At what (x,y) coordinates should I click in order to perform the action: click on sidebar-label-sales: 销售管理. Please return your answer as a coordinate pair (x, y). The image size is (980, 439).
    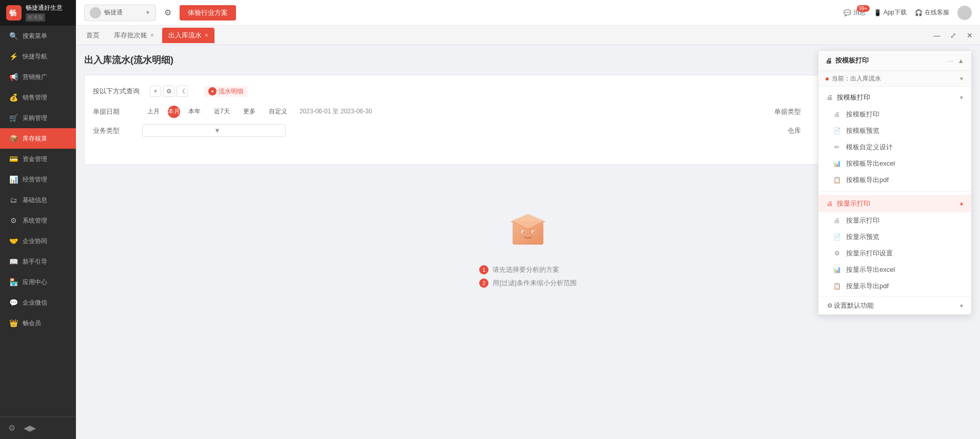
    Looking at the image, I should click on (35, 97).